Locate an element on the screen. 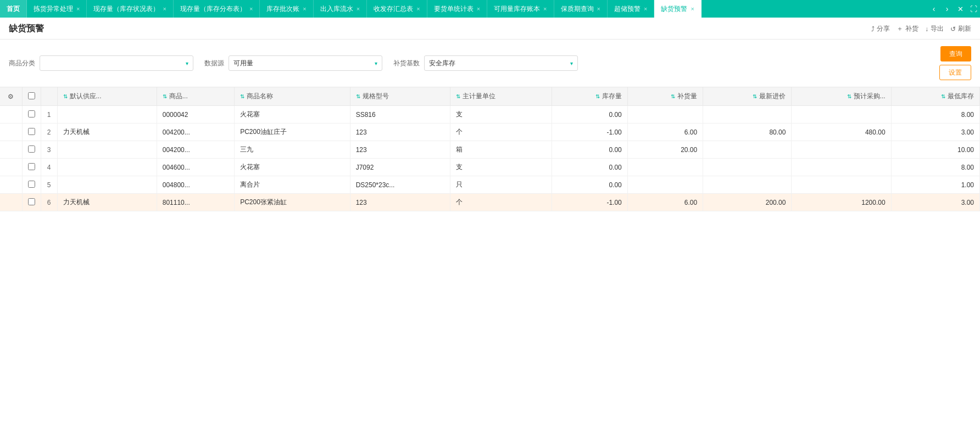 The height and width of the screenshot is (437, 980). col-estimated-purchase: ⇅预计采购... is located at coordinates (842, 97).